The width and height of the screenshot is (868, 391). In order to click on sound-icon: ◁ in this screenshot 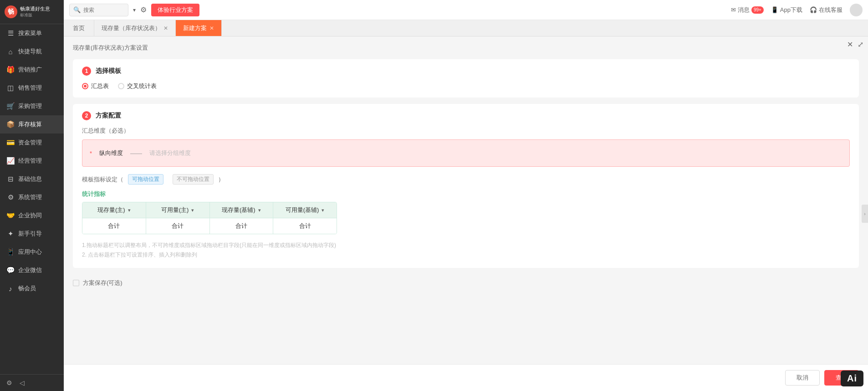, I will do `click(22, 383)`.